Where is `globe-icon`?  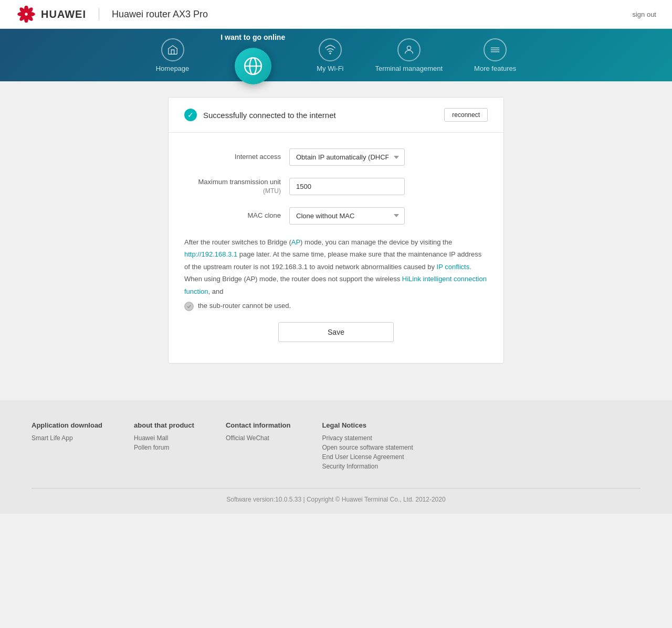 globe-icon is located at coordinates (253, 66).